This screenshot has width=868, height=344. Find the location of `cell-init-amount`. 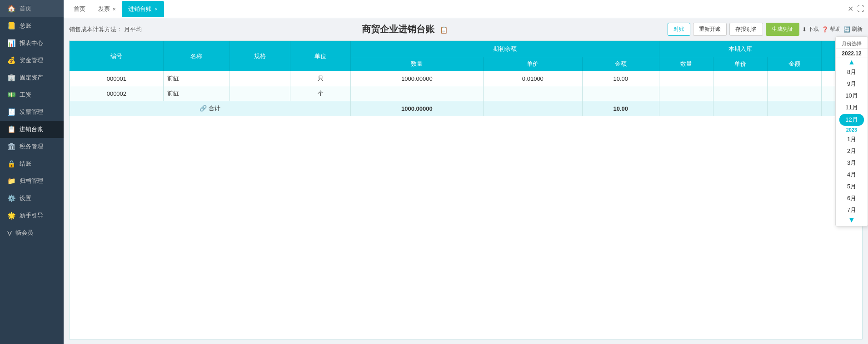

cell-init-amount is located at coordinates (621, 93).